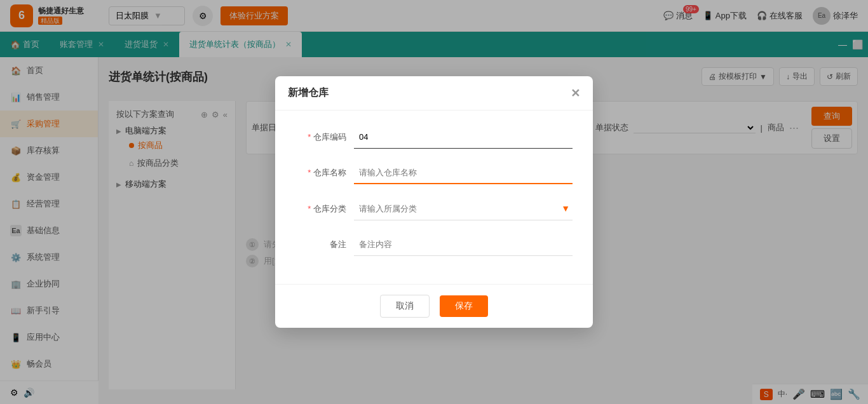 The width and height of the screenshot is (868, 404). What do you see at coordinates (434, 208) in the screenshot?
I see `form-row-category: 仓库分类 ▼` at bounding box center [434, 208].